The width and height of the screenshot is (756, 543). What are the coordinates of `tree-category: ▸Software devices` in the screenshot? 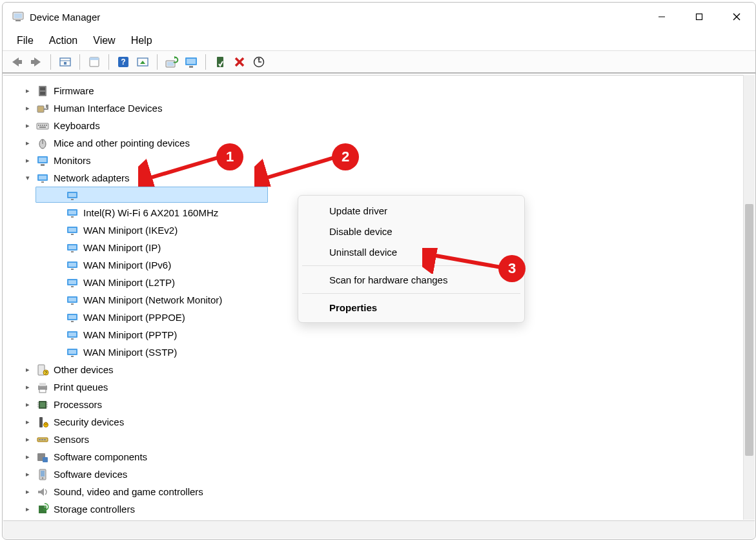 It's located at (389, 474).